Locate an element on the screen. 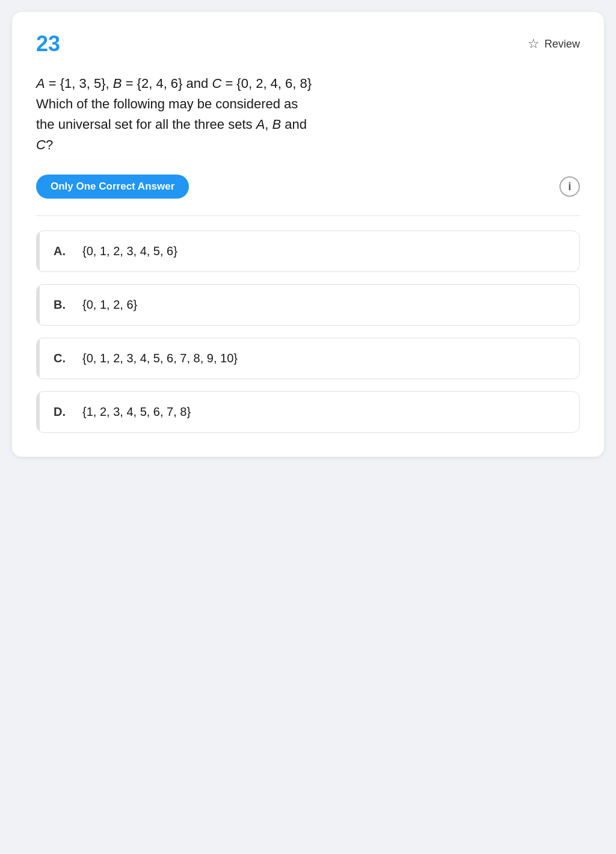  star-icon: ☆ is located at coordinates (534, 44).